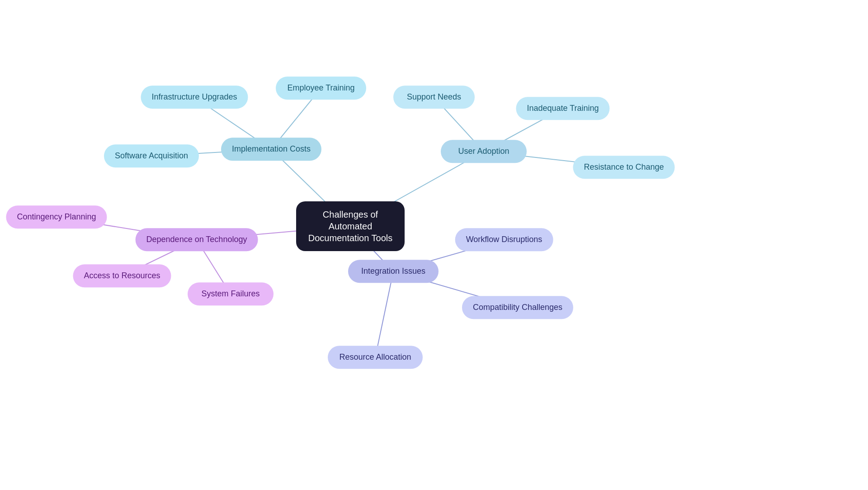 Image resolution: width=868 pixels, height=490 pixels. I want to click on integration-issues-label: Integration Issues, so click(393, 271).